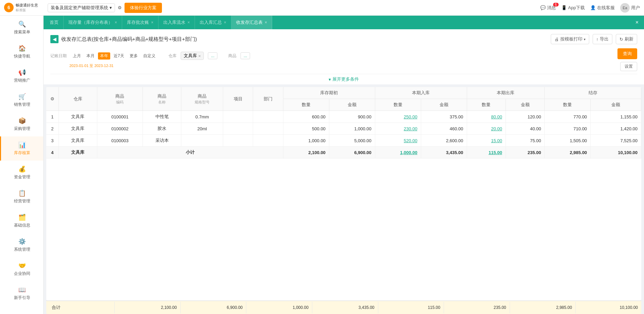  Describe the element at coordinates (188, 22) in the screenshot. I see `tab-flow-close: ×` at that location.